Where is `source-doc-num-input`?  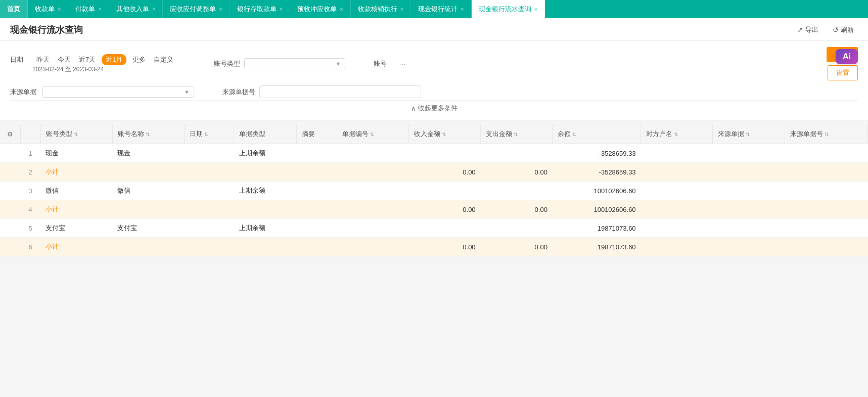 source-doc-num-input is located at coordinates (340, 92).